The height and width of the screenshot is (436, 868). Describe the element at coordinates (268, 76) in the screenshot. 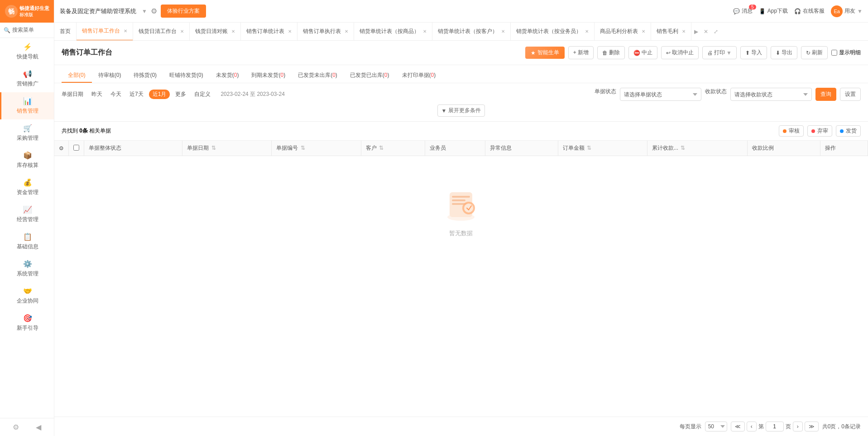

I see `sub-tab-overdue-ship: 到期未发货(0)` at that location.